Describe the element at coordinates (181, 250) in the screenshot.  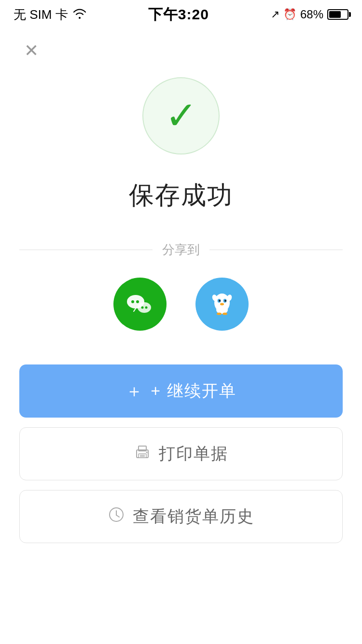
I see `share-divider-row: 分享到` at that location.